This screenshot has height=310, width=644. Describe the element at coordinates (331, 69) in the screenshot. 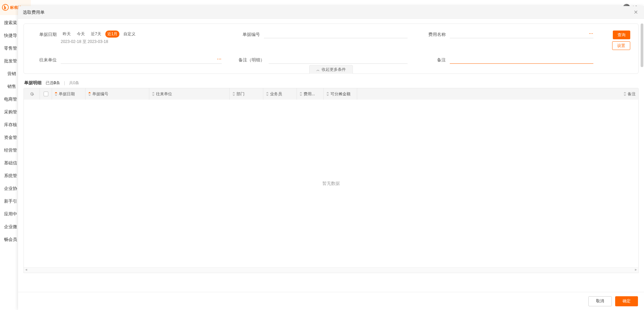

I see `collapse-filters-toggle: 收起更多条件` at that location.